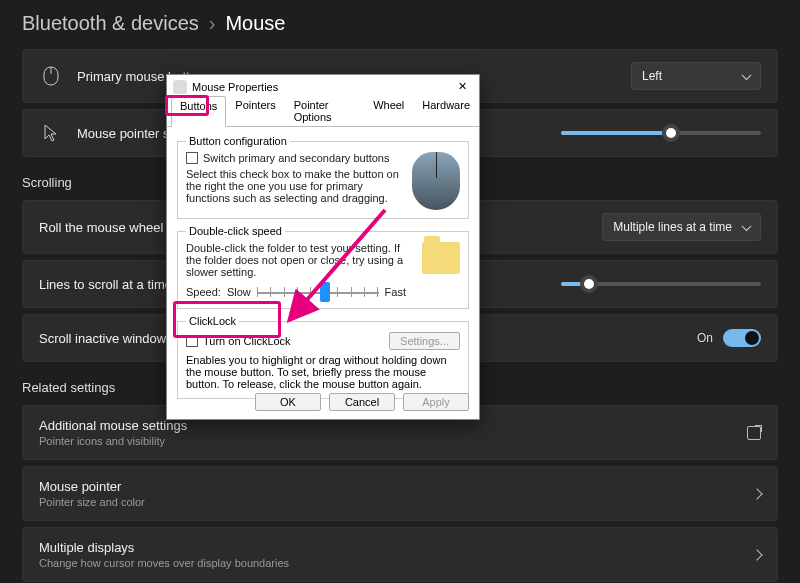  Describe the element at coordinates (682, 227) in the screenshot. I see `select-wheel-scroll: Multiple lines at a time` at that location.